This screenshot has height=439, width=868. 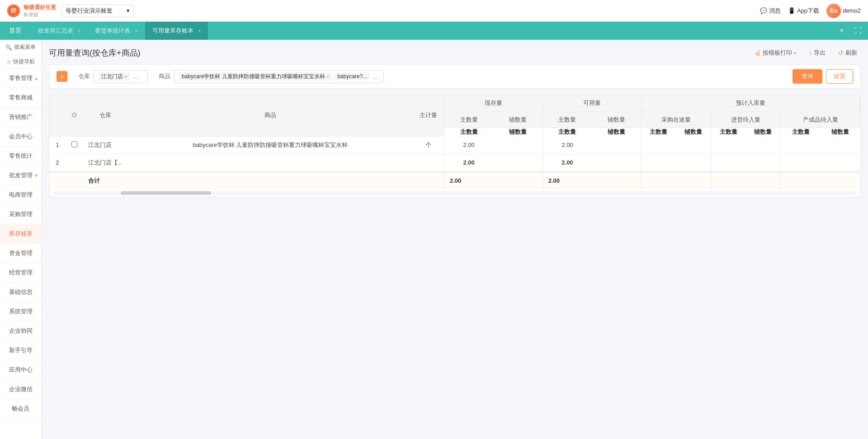 I want to click on logo-product-name: 畅捷通好生意, so click(x=40, y=7).